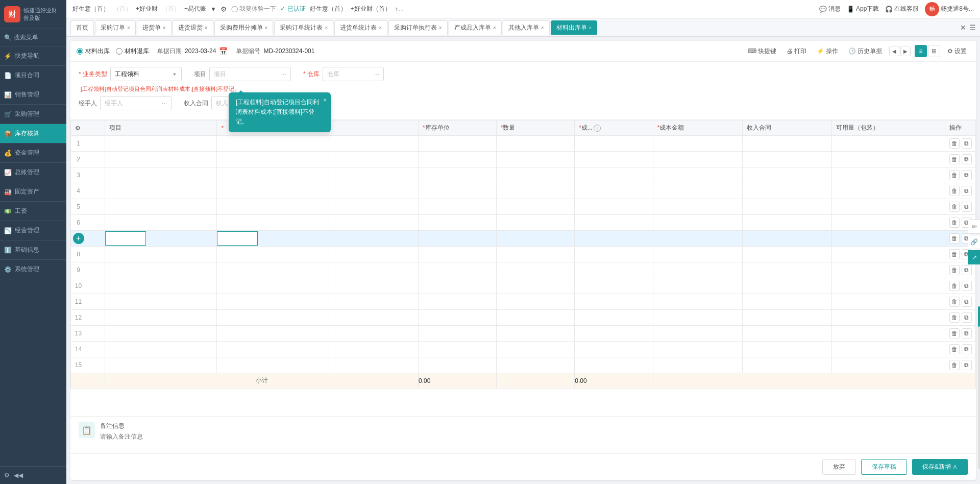 The height and width of the screenshot is (484, 980). Describe the element at coordinates (457, 144) in the screenshot. I see `row-1-unit` at that location.